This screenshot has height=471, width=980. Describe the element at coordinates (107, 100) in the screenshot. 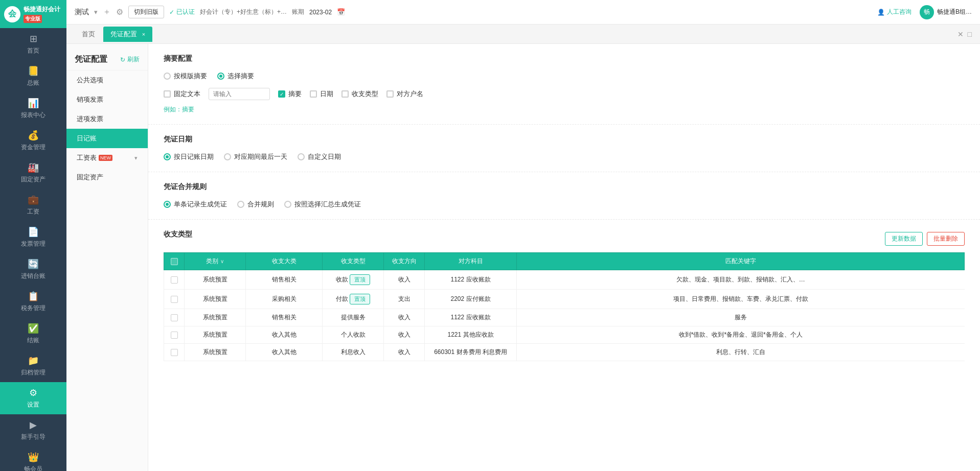

I see `left-menu-item-sales-invoice: 销项发票` at that location.